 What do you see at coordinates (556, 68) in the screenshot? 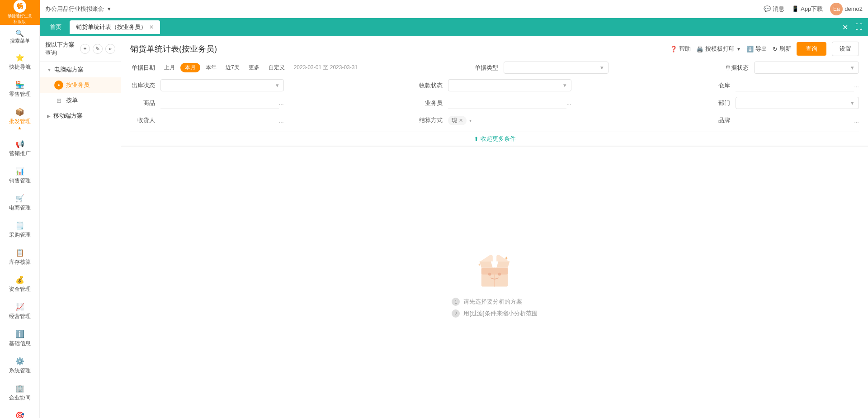
I see `doc-type-select: ▾` at bounding box center [556, 68].